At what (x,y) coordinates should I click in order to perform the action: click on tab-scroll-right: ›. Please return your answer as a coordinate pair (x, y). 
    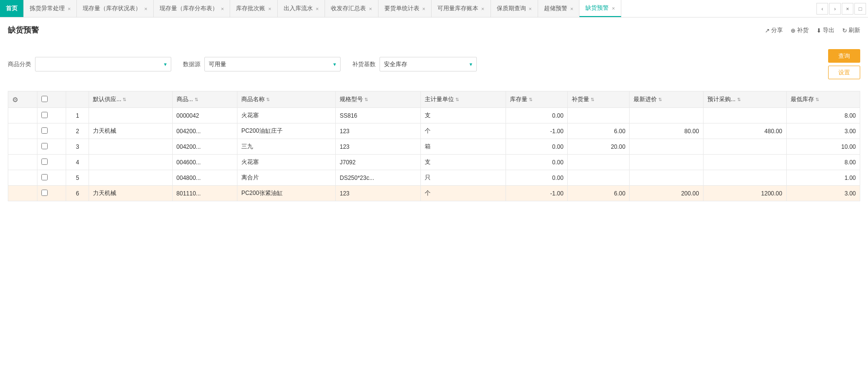
    Looking at the image, I should click on (835, 9).